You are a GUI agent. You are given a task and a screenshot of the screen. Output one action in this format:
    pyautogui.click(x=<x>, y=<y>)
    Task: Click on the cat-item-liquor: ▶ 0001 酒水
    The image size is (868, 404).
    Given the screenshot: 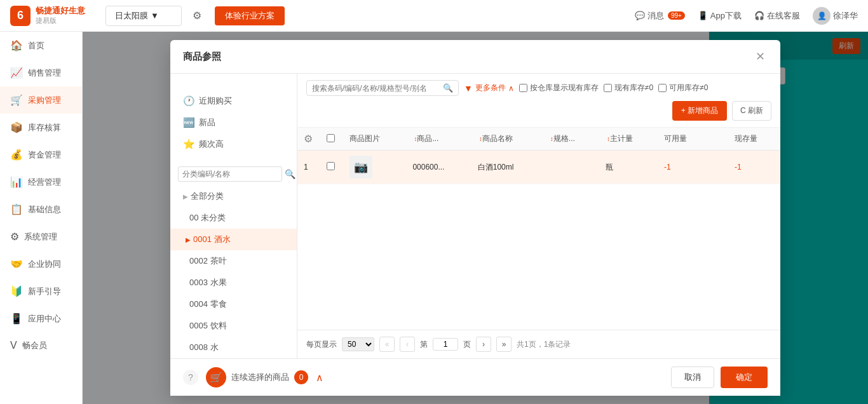 What is the action you would take?
    pyautogui.click(x=234, y=239)
    